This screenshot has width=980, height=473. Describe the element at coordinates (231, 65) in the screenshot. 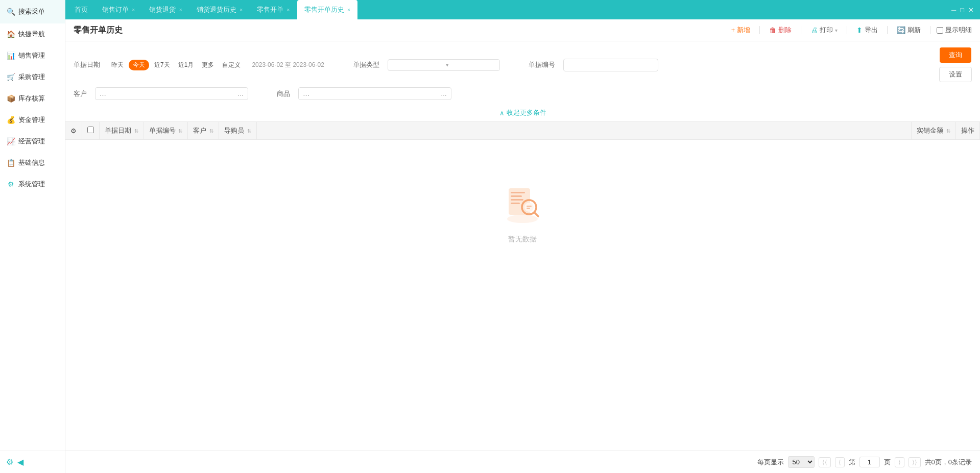

I see `date-btn-custom: 自定义` at that location.